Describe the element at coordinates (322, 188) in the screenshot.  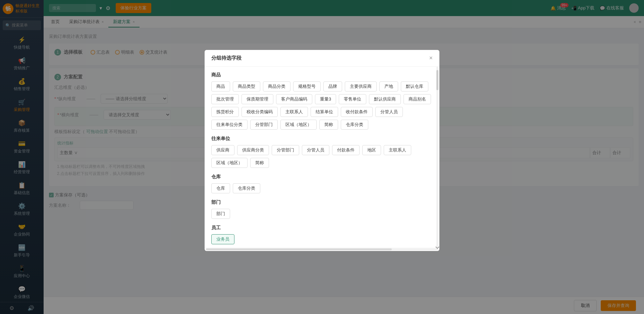
I see `warehouse-tags: 仓库 仓库分类` at that location.